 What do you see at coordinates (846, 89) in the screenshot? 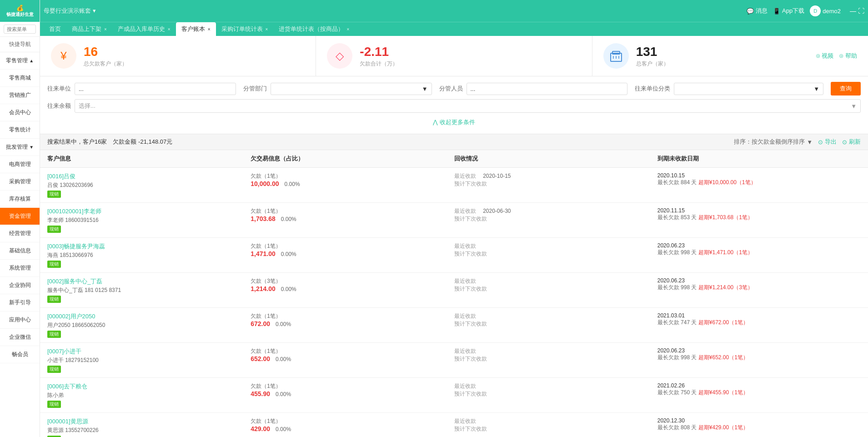
I see `query-button: 查询` at bounding box center [846, 89].